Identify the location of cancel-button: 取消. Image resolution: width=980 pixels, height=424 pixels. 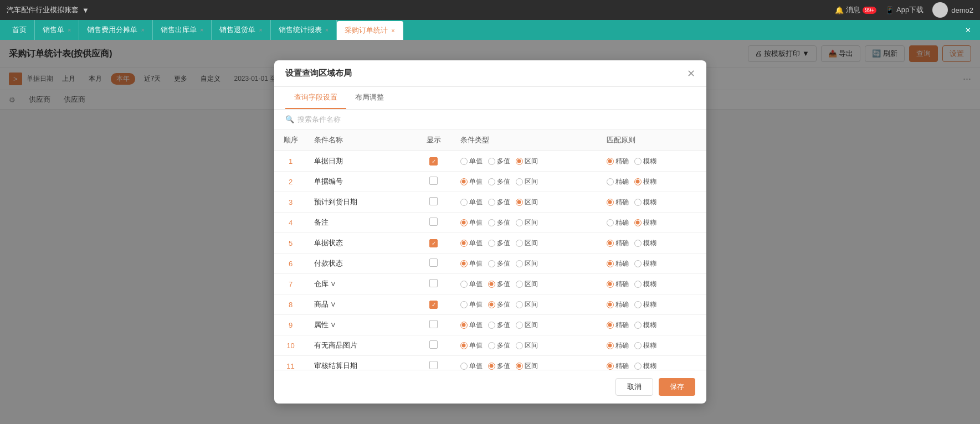
(634, 387).